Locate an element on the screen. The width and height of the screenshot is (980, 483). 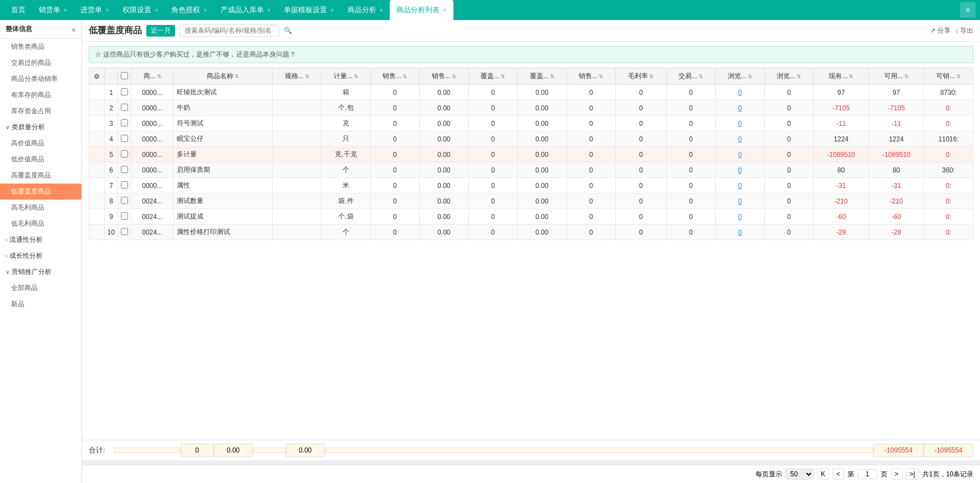
nav-tab-analysis: 商品分析 × is located at coordinates (365, 10).